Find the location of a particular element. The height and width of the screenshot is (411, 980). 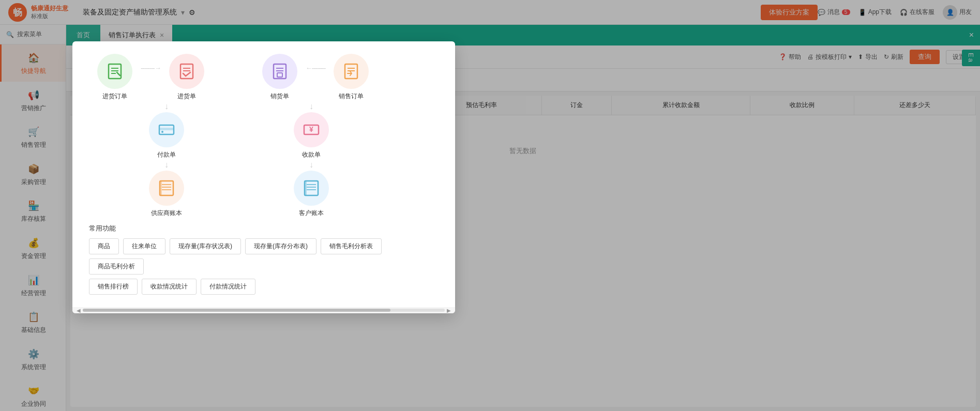

down-arrow-purchase-bill: ↓ is located at coordinates (167, 106).